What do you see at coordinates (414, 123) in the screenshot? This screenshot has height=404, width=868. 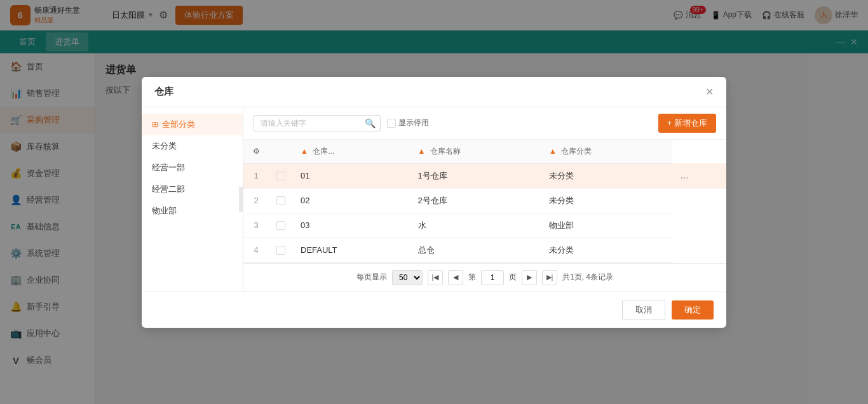 I see `show-disabled-text: 显示停用` at bounding box center [414, 123].